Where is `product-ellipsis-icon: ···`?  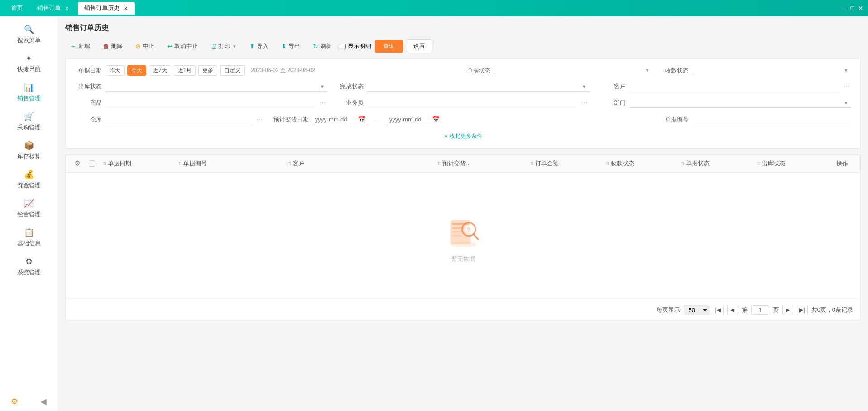
product-ellipsis-icon: ··· is located at coordinates (322, 103).